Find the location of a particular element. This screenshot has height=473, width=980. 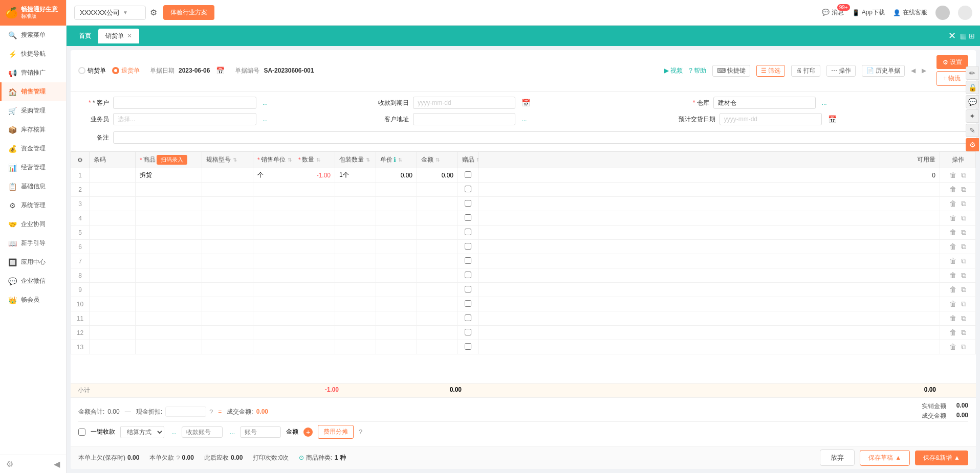

trial-btn: 体验行业方案 is located at coordinates (189, 12).